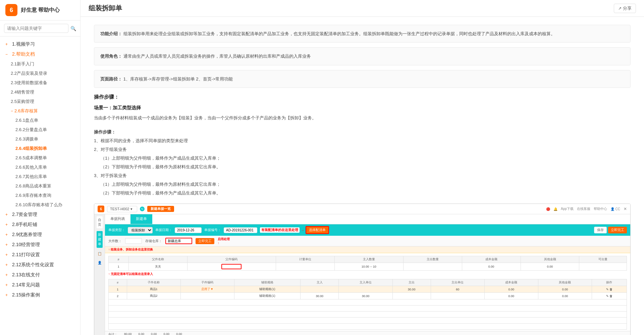  What do you see at coordinates (40, 285) in the screenshot?
I see `sidebar-item-2-14: + 2.14常见问题` at bounding box center [40, 285].